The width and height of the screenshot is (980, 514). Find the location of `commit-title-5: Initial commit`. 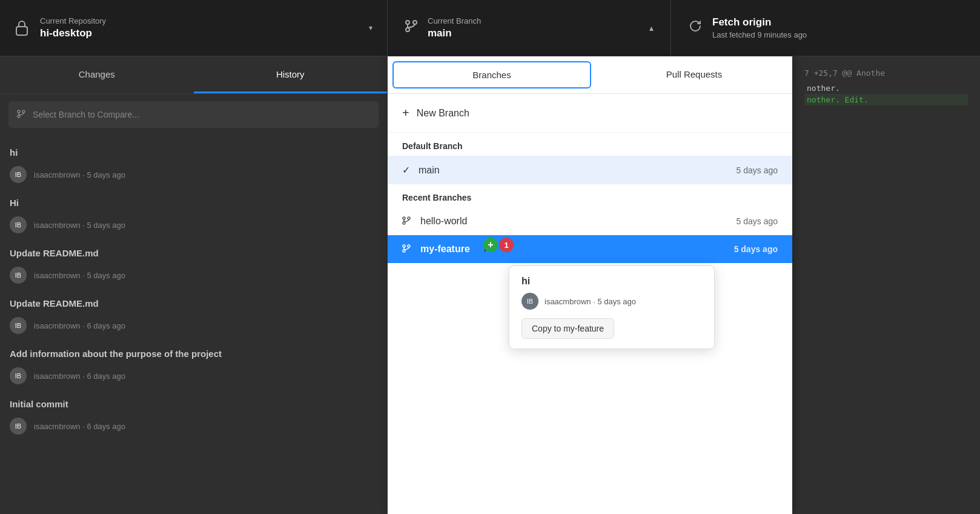

commit-title-5: Initial commit is located at coordinates (194, 404).